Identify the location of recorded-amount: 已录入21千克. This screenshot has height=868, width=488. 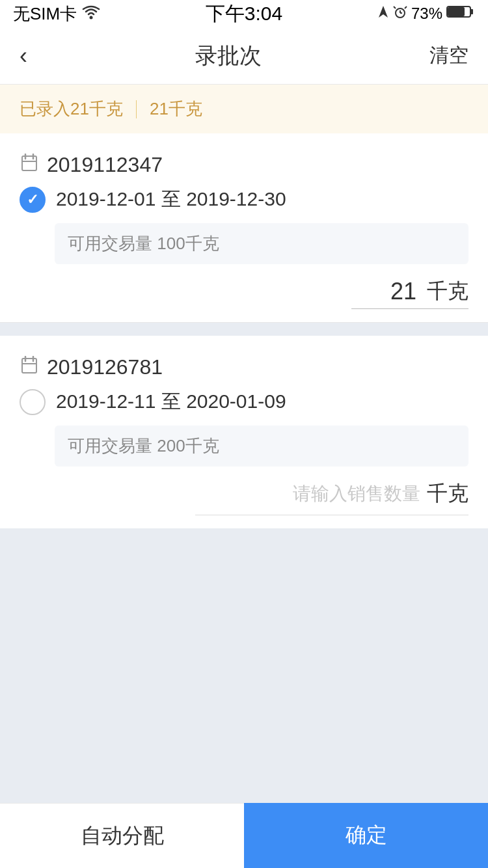
(72, 109).